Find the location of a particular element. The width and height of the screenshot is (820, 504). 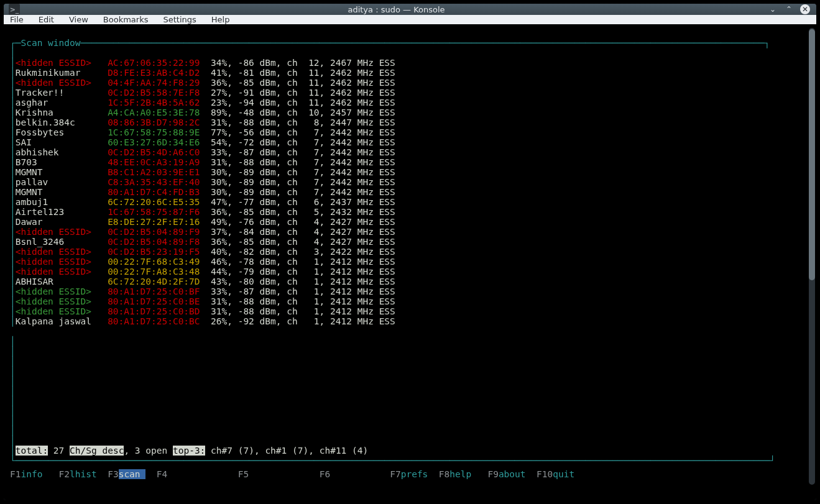

close-button: ✕ is located at coordinates (805, 9).